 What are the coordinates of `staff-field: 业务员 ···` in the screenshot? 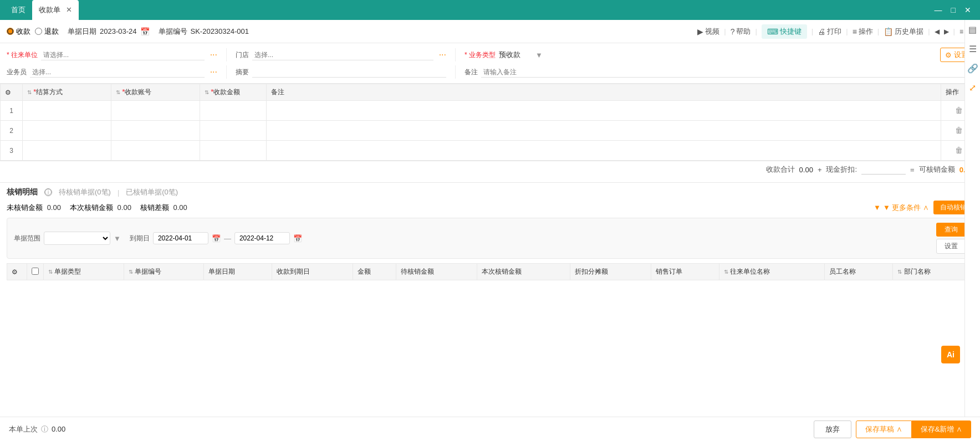 It's located at (112, 72).